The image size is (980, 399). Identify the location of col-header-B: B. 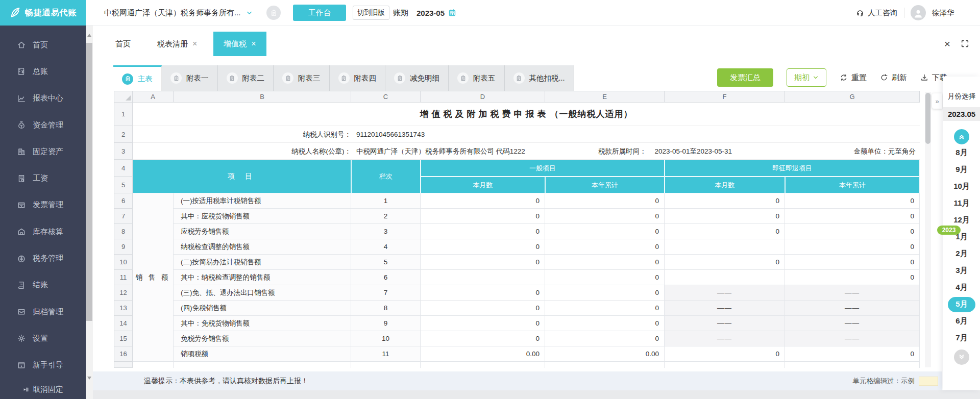
(262, 97).